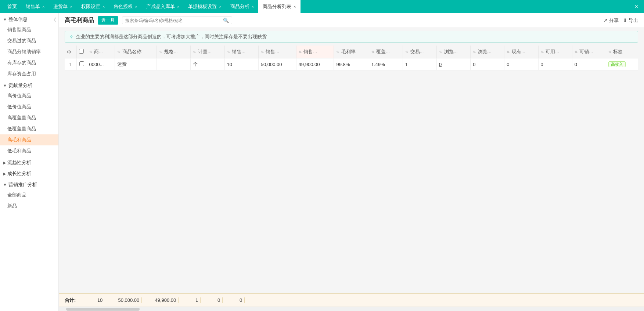  What do you see at coordinates (194, 52) in the screenshot?
I see `sort-icon-unit: ⇅` at bounding box center [194, 52].